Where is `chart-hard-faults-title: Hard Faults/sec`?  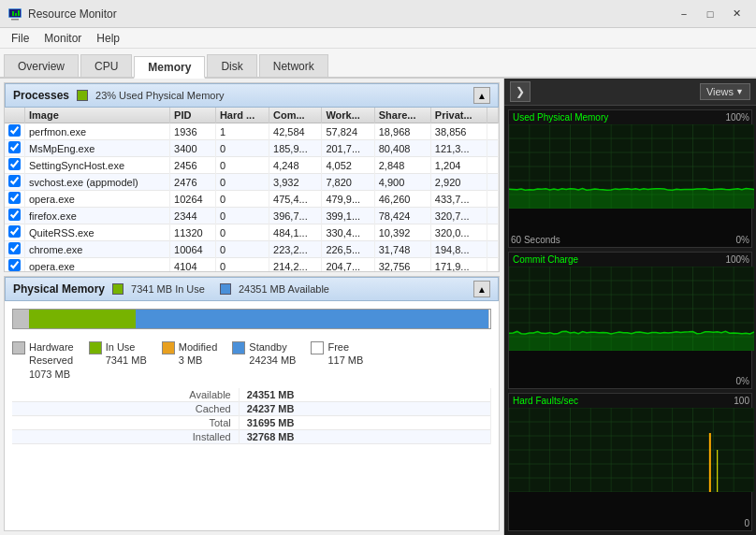 chart-hard-faults-title: Hard Faults/sec is located at coordinates (631, 400).